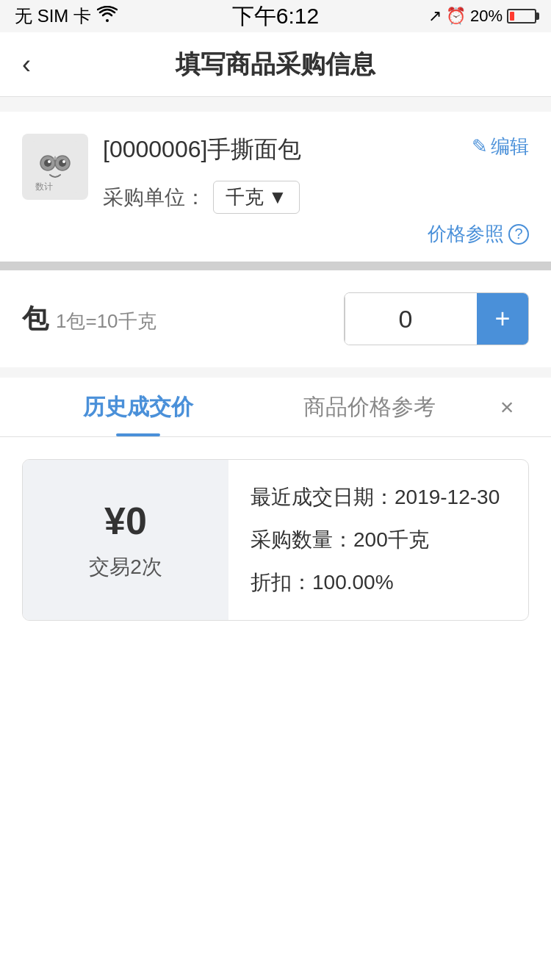 The width and height of the screenshot is (551, 980). I want to click on quantity-control: +, so click(436, 319).